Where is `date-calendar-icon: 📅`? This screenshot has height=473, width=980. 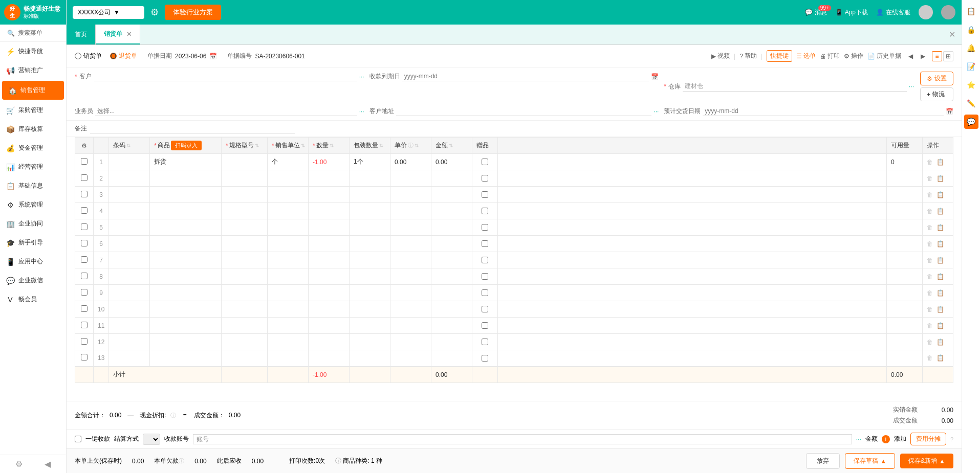
date-calendar-icon: 📅 is located at coordinates (213, 56).